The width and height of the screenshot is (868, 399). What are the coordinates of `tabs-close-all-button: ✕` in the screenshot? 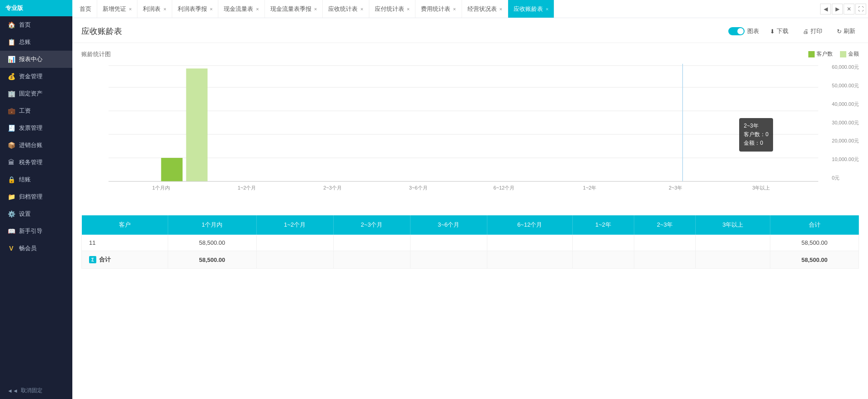 It's located at (849, 9).